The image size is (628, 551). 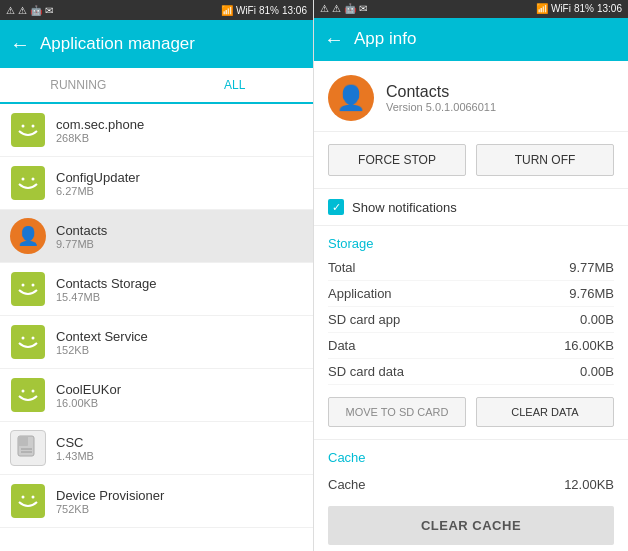 I want to click on left-tabs: RUNNING ALL, so click(x=156, y=86).